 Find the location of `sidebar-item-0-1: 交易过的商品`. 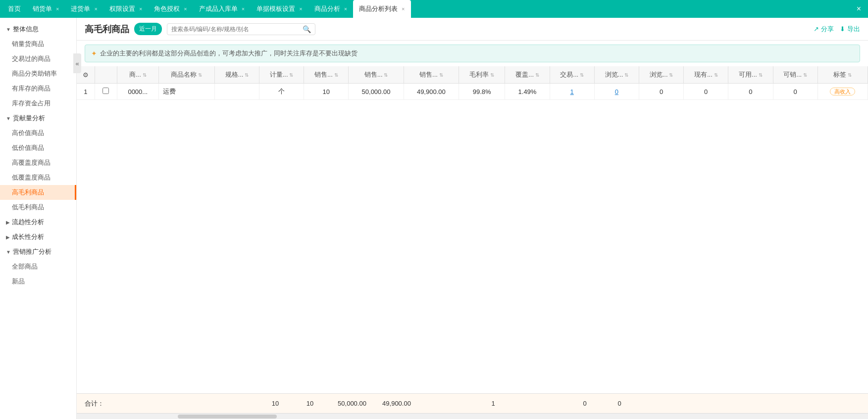

sidebar-item-0-1: 交易过的商品 is located at coordinates (38, 59).